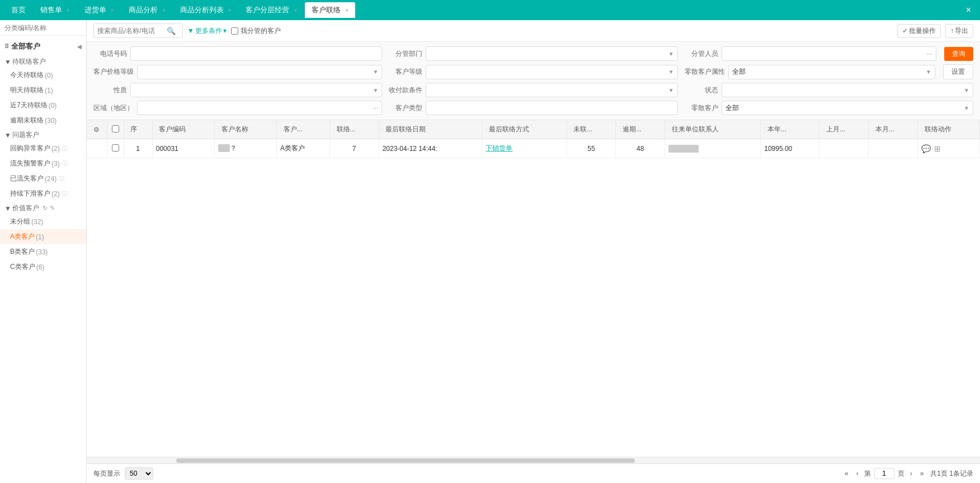 The image size is (980, 483). What do you see at coordinates (919, 31) in the screenshot?
I see `batch-ops-button: ✓ 批量操作` at bounding box center [919, 31].